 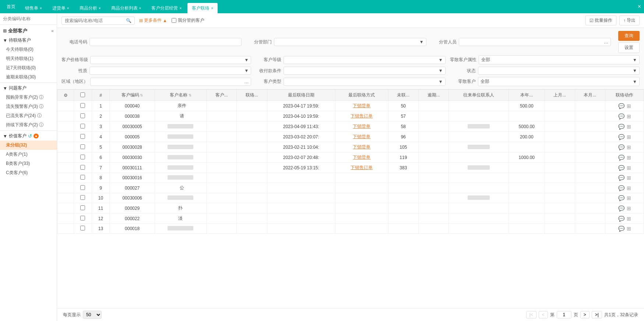 I want to click on col-settings: ⚙, so click(x=66, y=95).